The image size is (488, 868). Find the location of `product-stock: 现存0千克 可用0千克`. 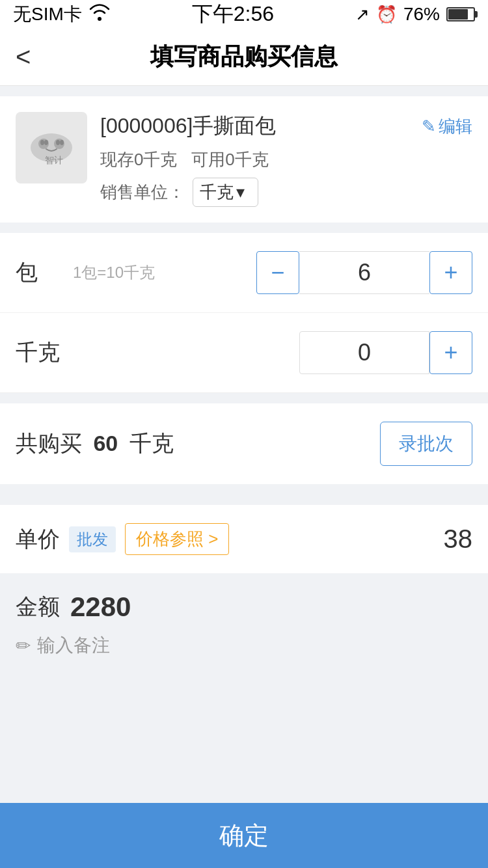

product-stock: 现存0千克 可用0千克 is located at coordinates (286, 160).